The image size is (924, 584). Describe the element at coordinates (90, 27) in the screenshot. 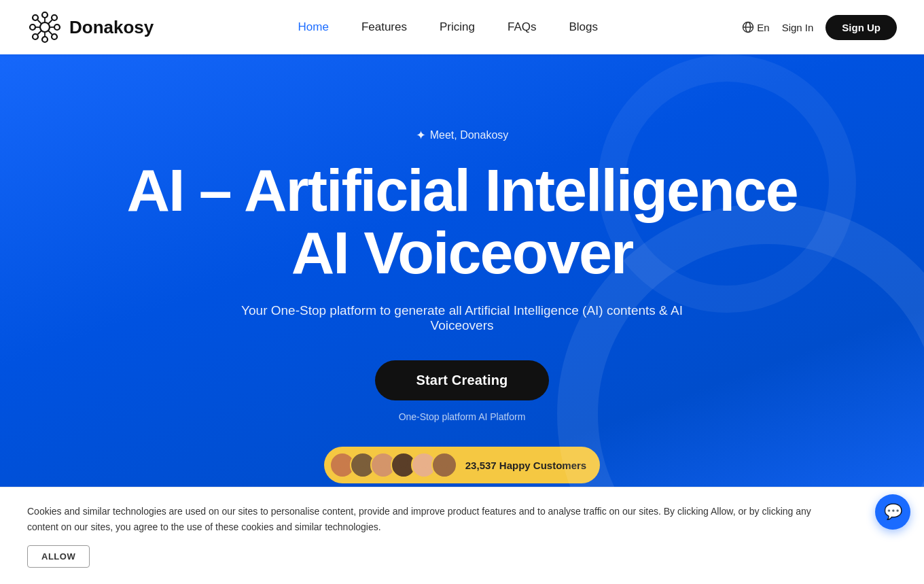

I see `logo-link: Donakosy` at that location.